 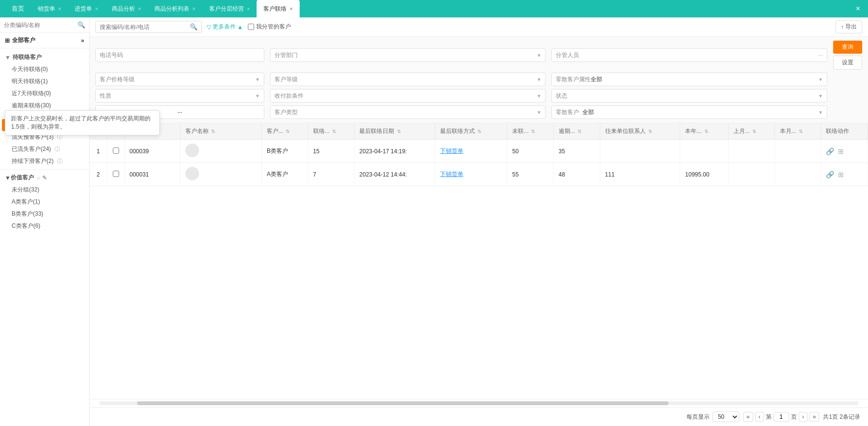 I want to click on phone-filter-field: 电话号码, so click(x=180, y=55).